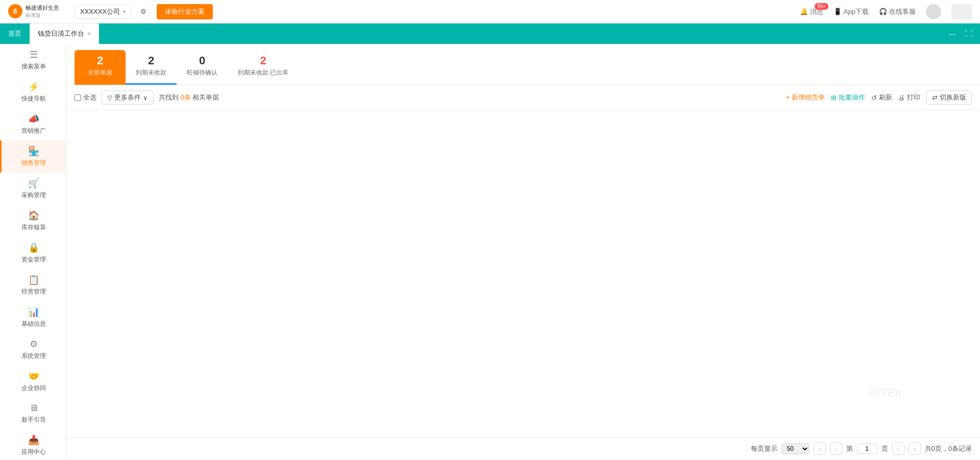  What do you see at coordinates (103, 12) in the screenshot?
I see `company-selector: XXXXXX公司 ▾` at bounding box center [103, 12].